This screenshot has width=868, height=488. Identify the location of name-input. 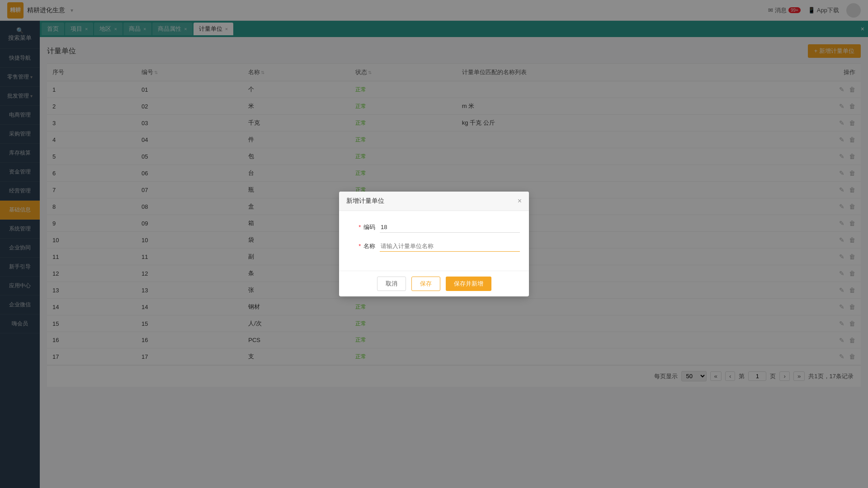
(450, 246).